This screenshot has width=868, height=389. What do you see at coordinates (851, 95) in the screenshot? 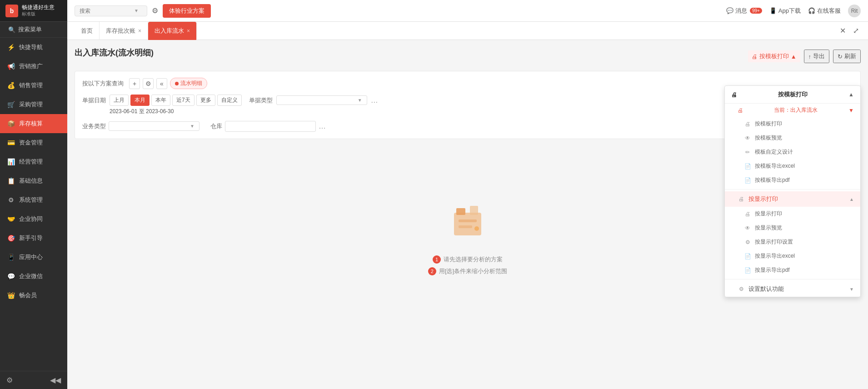
I see `dropdown-collapse-icon: ▲` at bounding box center [851, 95].